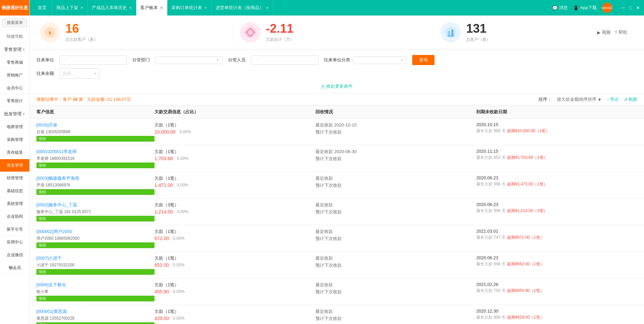 The width and height of the screenshot is (644, 324). Describe the element at coordinates (95, 205) in the screenshot. I see `customer-name-link: [0002]服务中心_丁磊` at that location.